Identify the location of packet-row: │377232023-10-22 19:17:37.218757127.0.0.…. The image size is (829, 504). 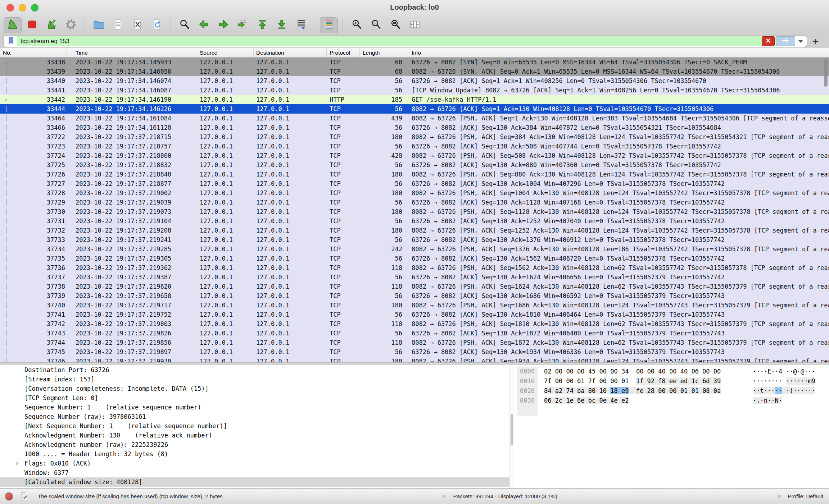
(414, 146).